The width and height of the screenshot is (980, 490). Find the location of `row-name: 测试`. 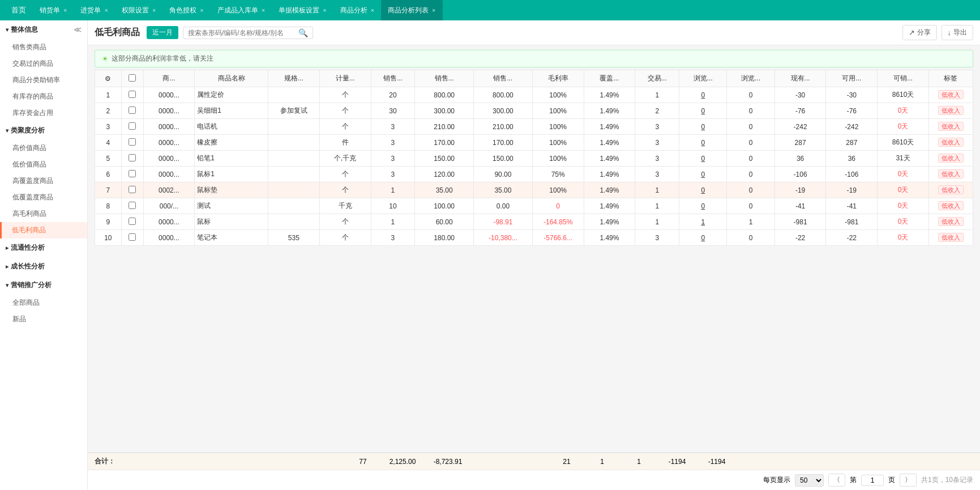

row-name: 测试 is located at coordinates (232, 206).